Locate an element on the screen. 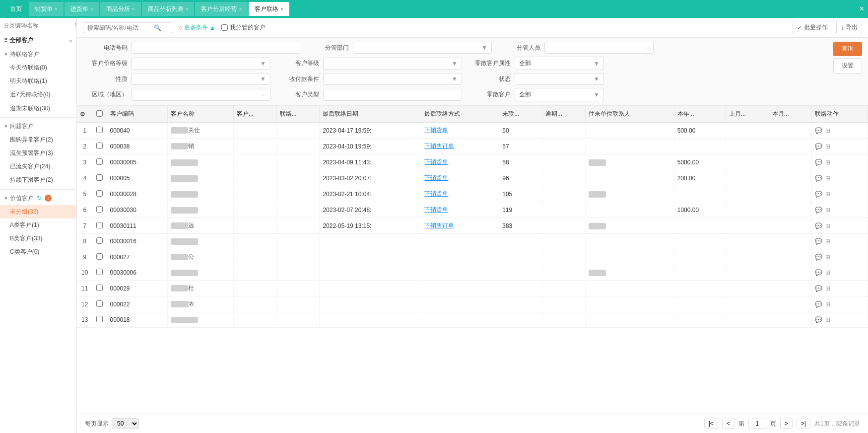  refresh-icon: ↻ is located at coordinates (39, 198).